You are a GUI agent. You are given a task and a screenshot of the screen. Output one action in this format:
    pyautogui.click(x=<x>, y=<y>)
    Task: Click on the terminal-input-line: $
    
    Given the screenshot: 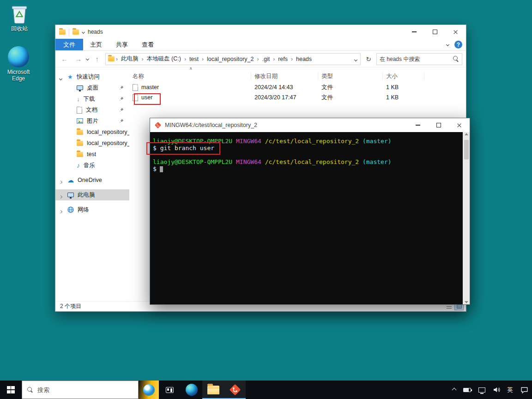 What is the action you would take?
    pyautogui.click(x=307, y=169)
    